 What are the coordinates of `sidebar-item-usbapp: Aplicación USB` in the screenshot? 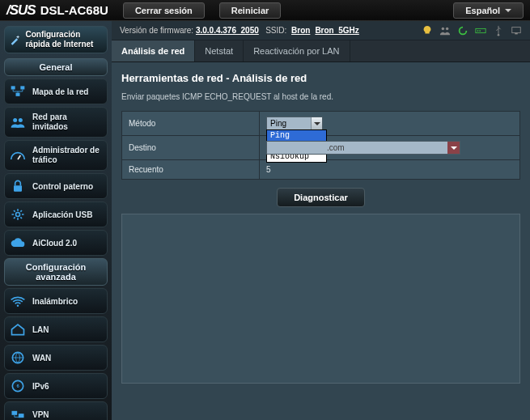 It's located at (56, 214).